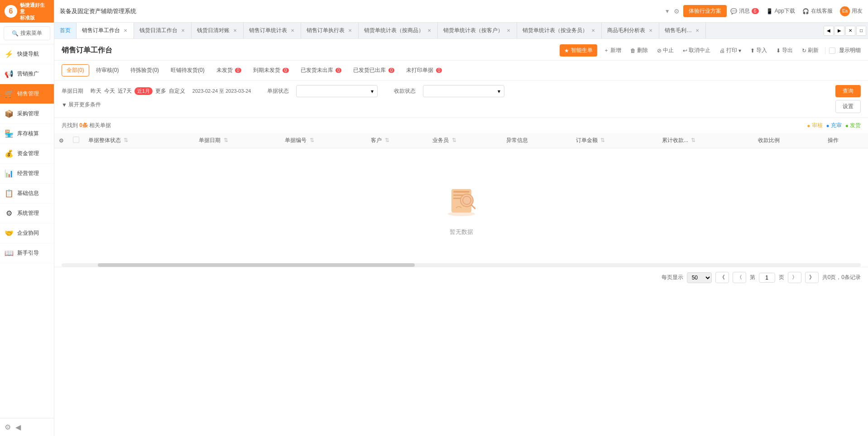  Describe the element at coordinates (699, 278) in the screenshot. I see `per-page-select: 50 100 200` at that location.